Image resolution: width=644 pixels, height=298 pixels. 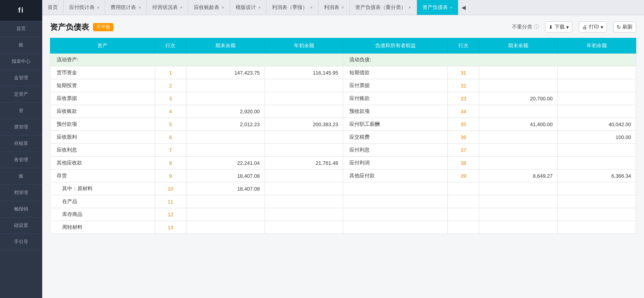 What do you see at coordinates (334, 7) in the screenshot?
I see `tab-item: 利润表×` at bounding box center [334, 7].